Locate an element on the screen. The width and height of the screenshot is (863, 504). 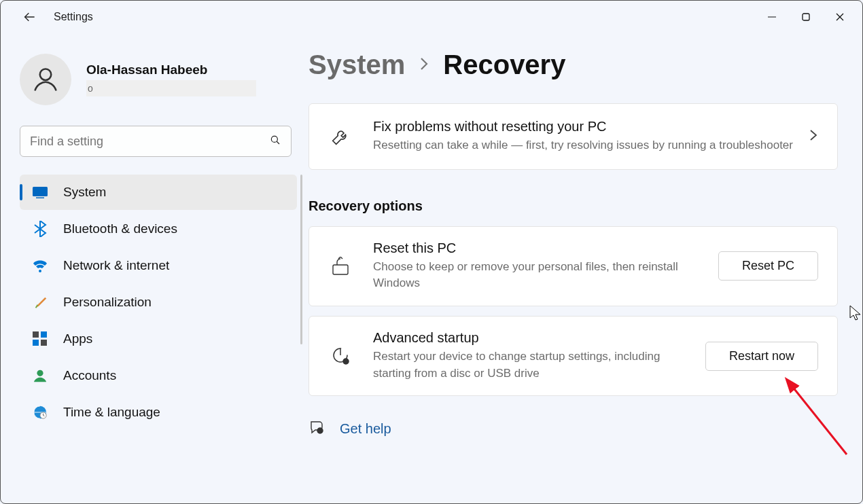
wifi-icon is located at coordinates (40, 266).